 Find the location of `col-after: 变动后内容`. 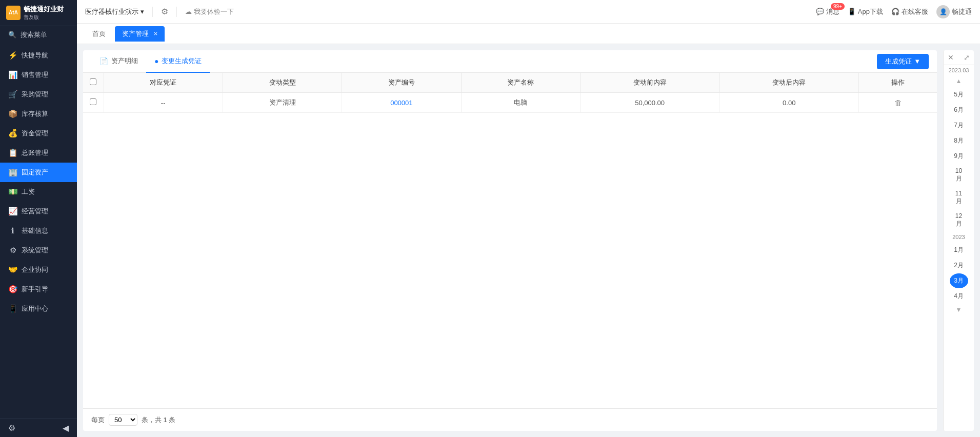

col-after: 变动后内容 is located at coordinates (789, 83).